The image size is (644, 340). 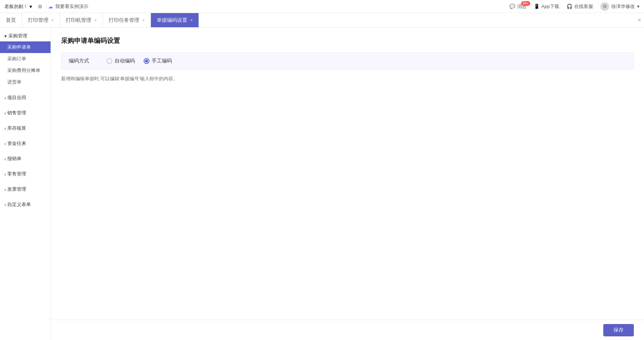 What do you see at coordinates (623, 7) in the screenshot?
I see `username: 徐泽华修改` at bounding box center [623, 7].